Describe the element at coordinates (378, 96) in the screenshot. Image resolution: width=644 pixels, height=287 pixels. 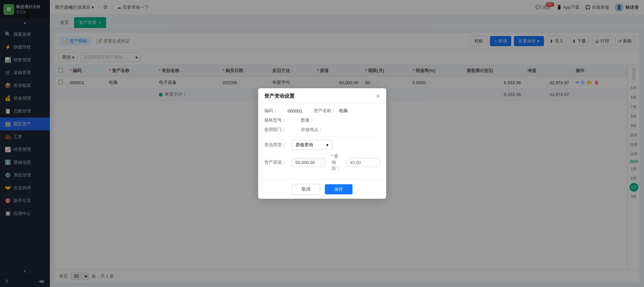
I see `dialog-close-button: ✕` at that location.